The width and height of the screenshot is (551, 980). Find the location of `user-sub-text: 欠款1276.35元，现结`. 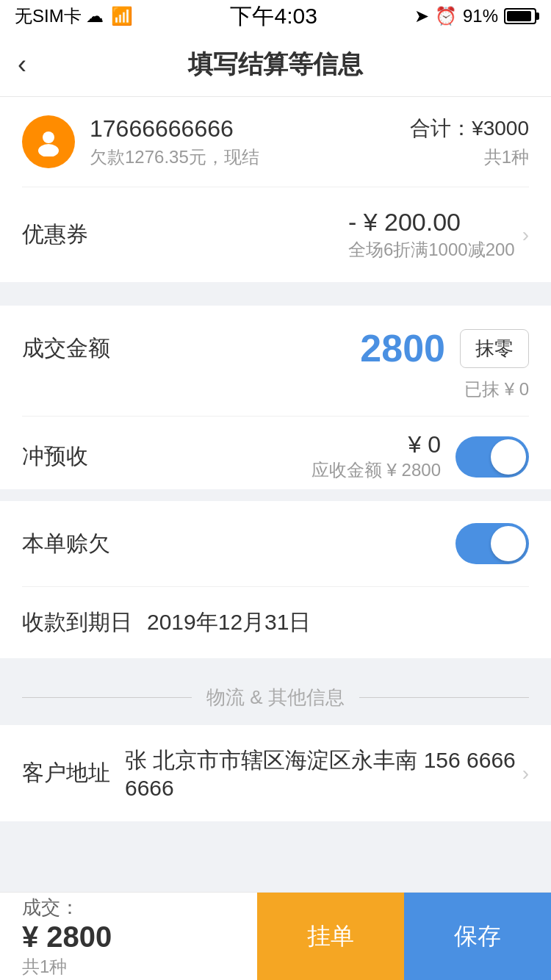

user-sub-text: 欠款1276.35元，现结 is located at coordinates (175, 157).